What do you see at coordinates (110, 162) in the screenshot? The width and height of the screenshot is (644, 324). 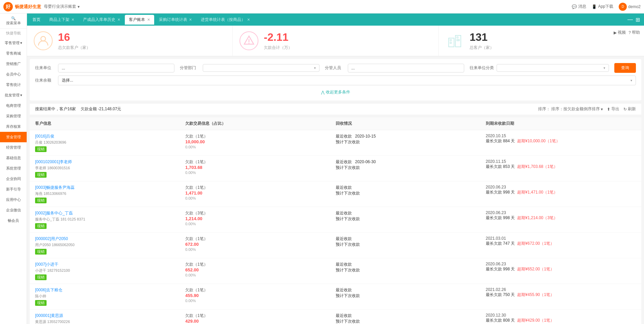 I see `customer-name-1: [0001020001]李老师` at bounding box center [110, 162].